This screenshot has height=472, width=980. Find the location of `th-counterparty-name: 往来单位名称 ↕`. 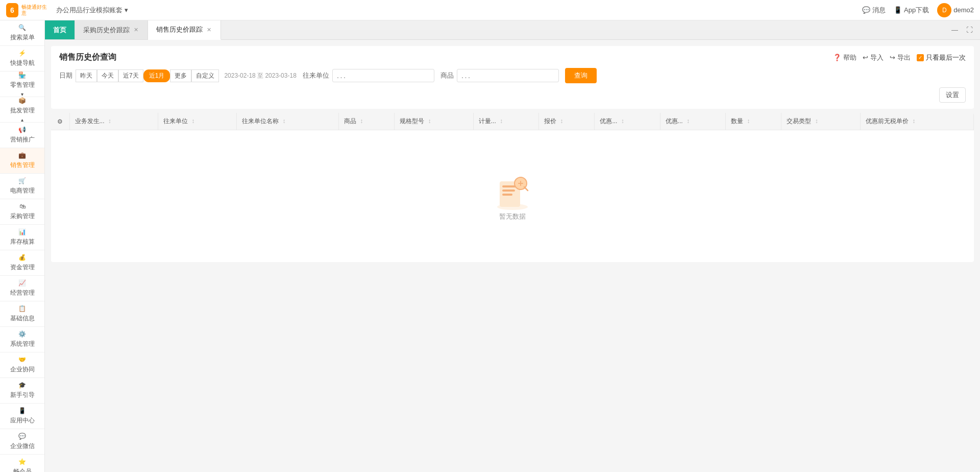

th-counterparty-name: 往来单位名称 ↕ is located at coordinates (288, 122).